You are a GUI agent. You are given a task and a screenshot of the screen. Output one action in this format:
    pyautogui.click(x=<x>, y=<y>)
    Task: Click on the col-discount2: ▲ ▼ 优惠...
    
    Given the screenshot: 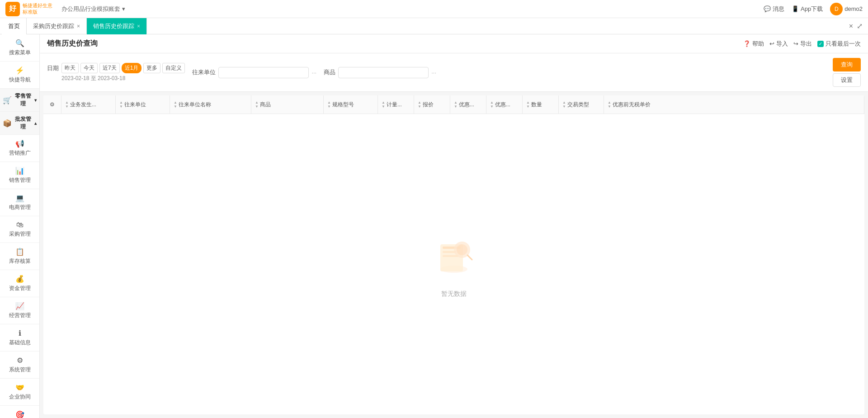 What is the action you would take?
    pyautogui.click(x=505, y=104)
    